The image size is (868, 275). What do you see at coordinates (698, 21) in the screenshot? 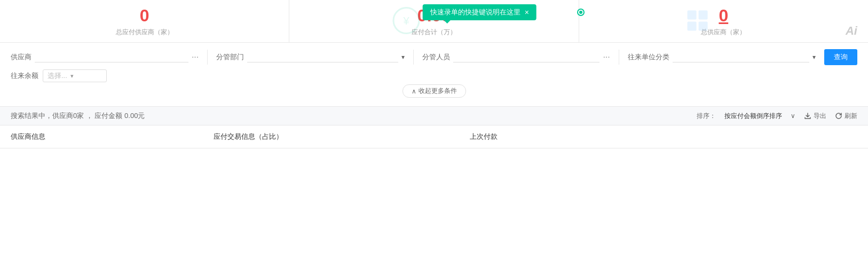
I see `grid-icon` at bounding box center [698, 21].